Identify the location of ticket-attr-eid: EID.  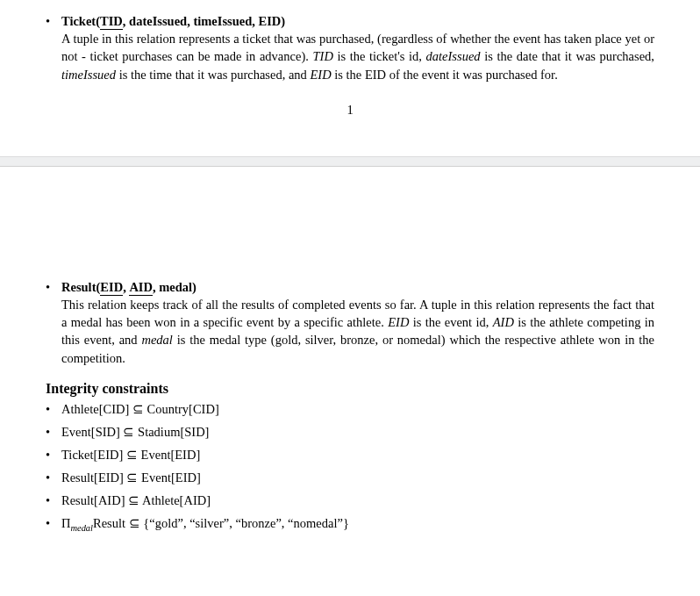
(270, 21).